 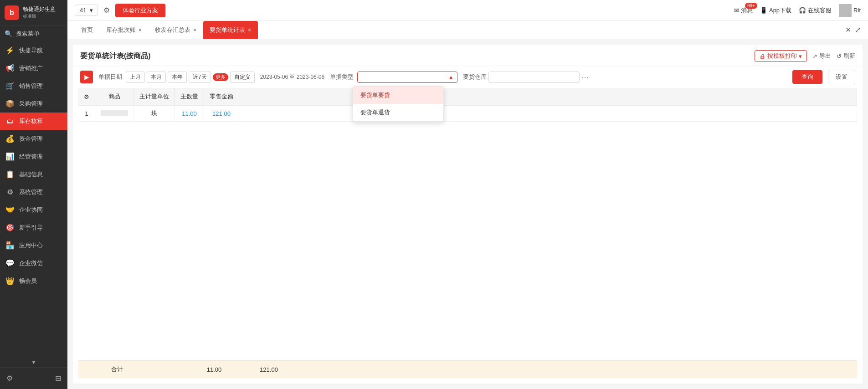 What do you see at coordinates (853, 30) in the screenshot?
I see `tabs-right: ✕ ⤢` at bounding box center [853, 30].